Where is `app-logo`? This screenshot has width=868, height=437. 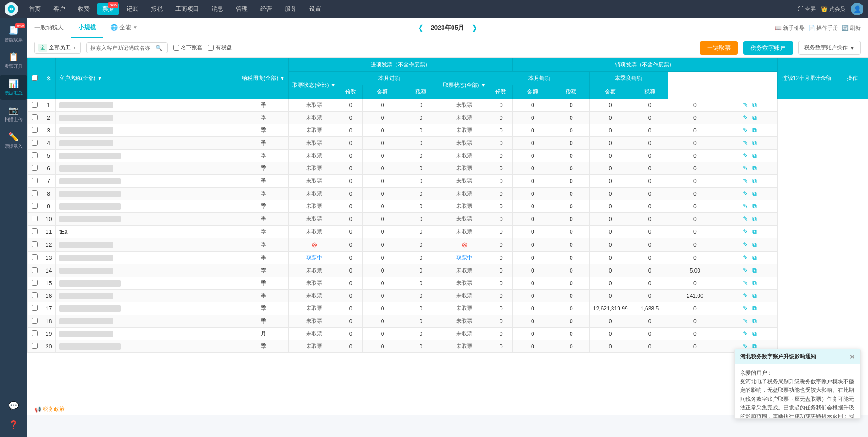
app-logo is located at coordinates (11, 9).